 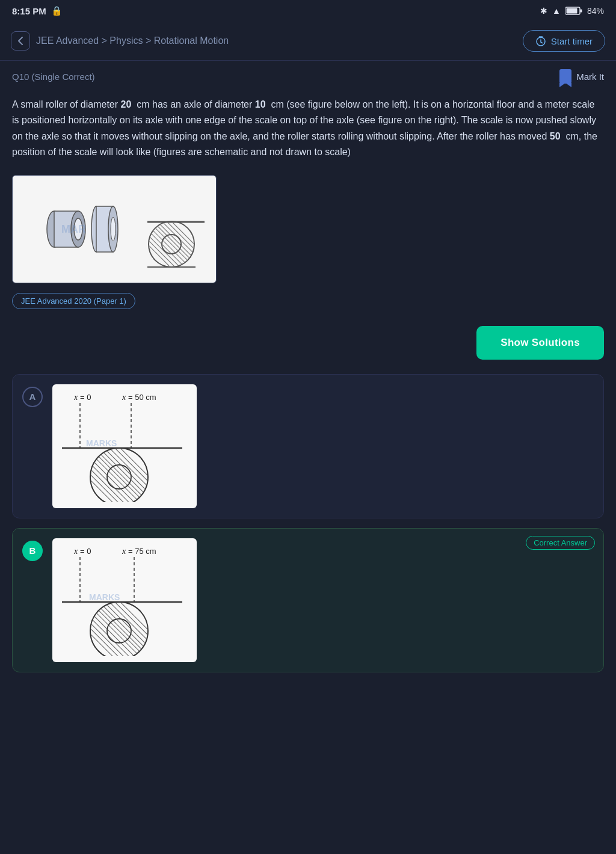 I want to click on nav-left: JEE Advanced > Physics > Rotational Moti…, so click(x=120, y=41).